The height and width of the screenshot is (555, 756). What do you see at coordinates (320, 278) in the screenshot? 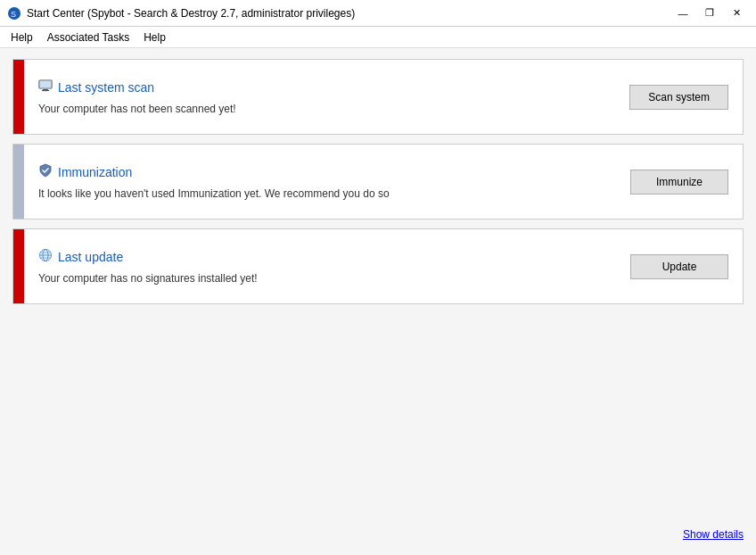
I see `card-desc-update: Your computer has no signatures installe…` at bounding box center [320, 278].